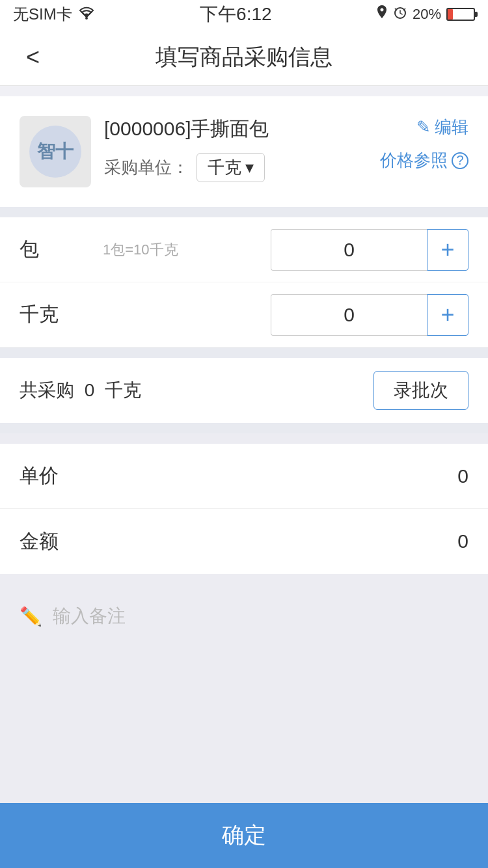  Describe the element at coordinates (146, 168) in the screenshot. I see `unit-label: 采购单位：` at that location.